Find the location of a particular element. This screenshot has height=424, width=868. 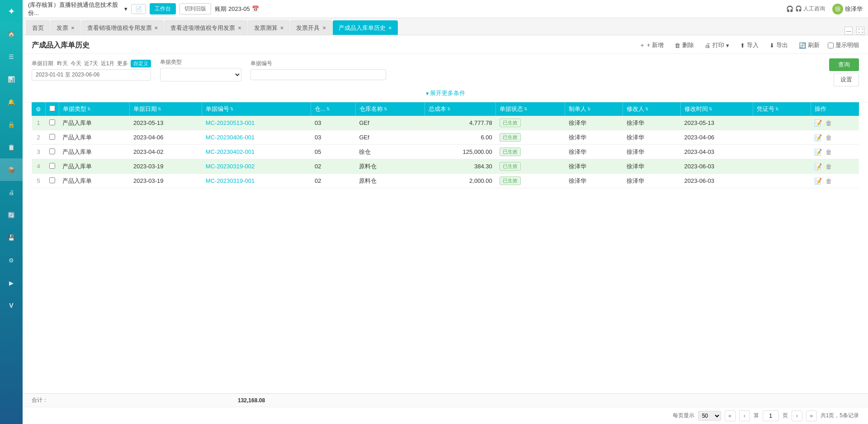

th-settings: ⚙ is located at coordinates (38, 109).